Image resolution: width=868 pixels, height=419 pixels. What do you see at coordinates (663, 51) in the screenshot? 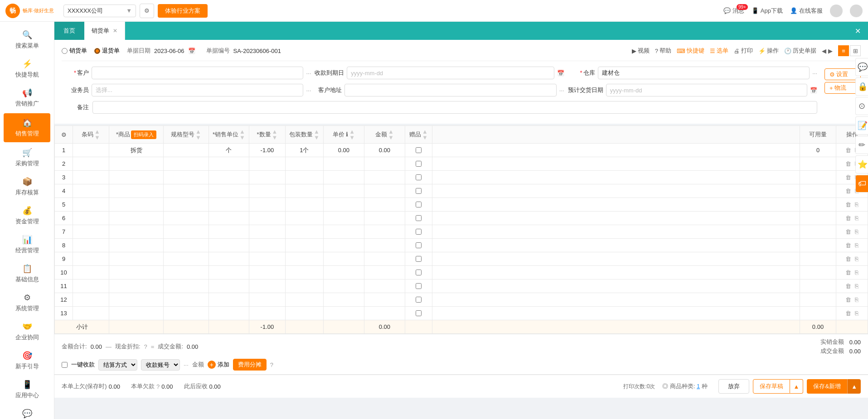
I see `help-action: ? 帮助` at bounding box center [663, 51].